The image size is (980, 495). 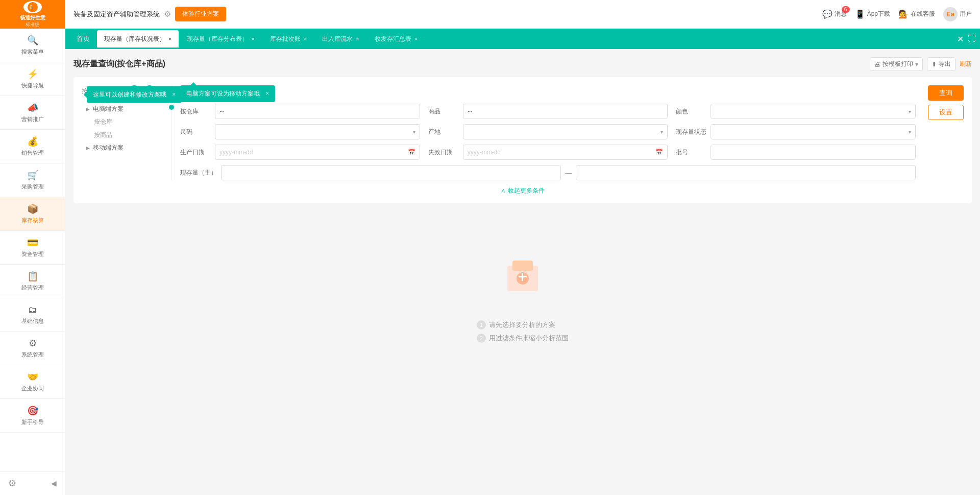 I want to click on logo-icon: 6, so click(x=33, y=7).